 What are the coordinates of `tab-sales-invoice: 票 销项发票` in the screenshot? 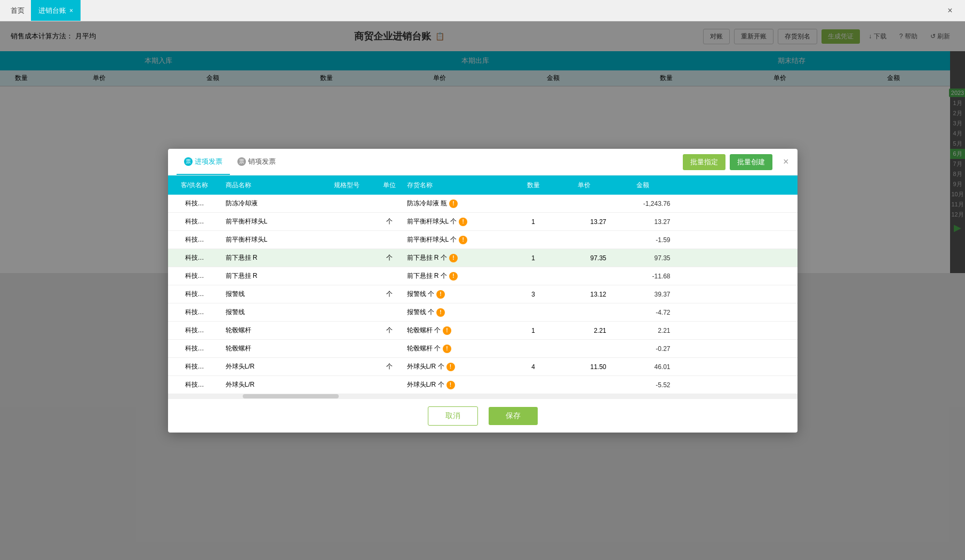 It's located at (257, 162).